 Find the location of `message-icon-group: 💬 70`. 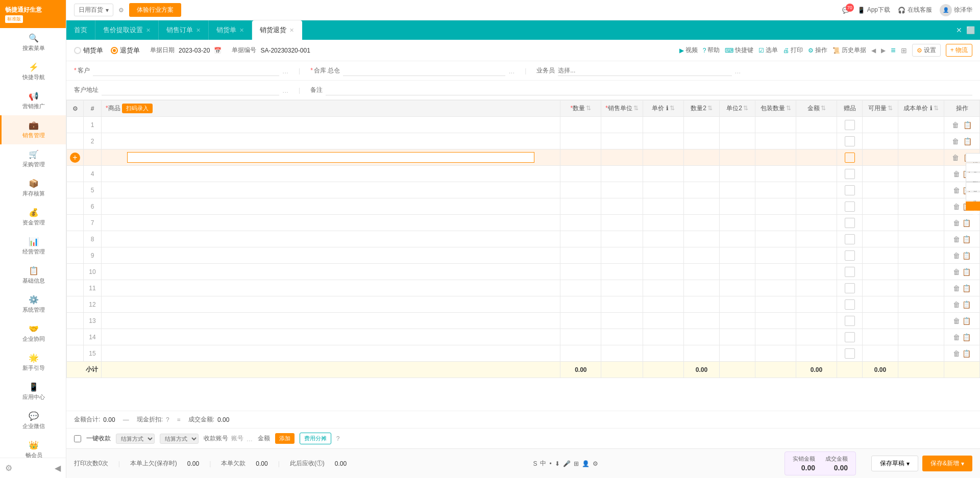

message-icon-group: 💬 70 is located at coordinates (846, 10).